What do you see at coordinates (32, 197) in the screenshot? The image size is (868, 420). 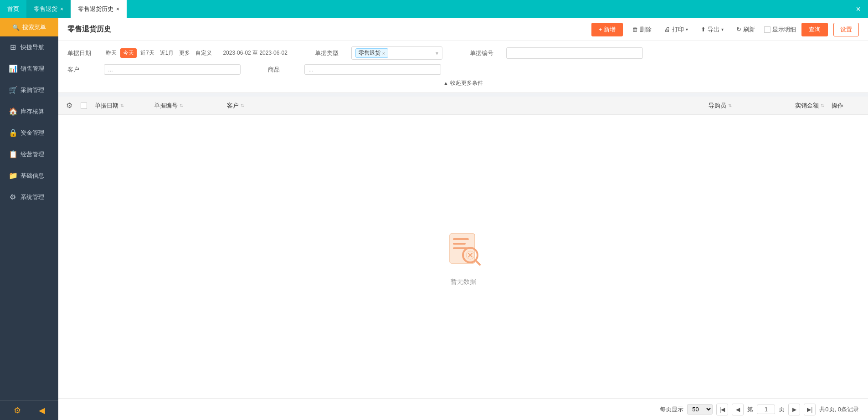 I see `sidebar-item-label: 系统管理` at bounding box center [32, 197].